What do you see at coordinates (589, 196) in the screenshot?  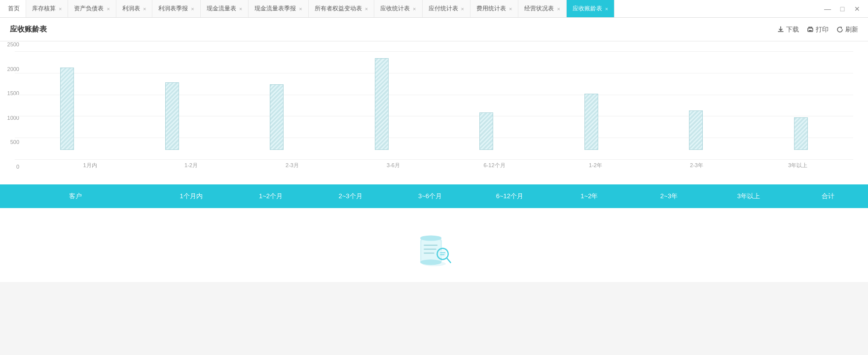 I see `table-header-cell: 1~2年` at bounding box center [589, 196].